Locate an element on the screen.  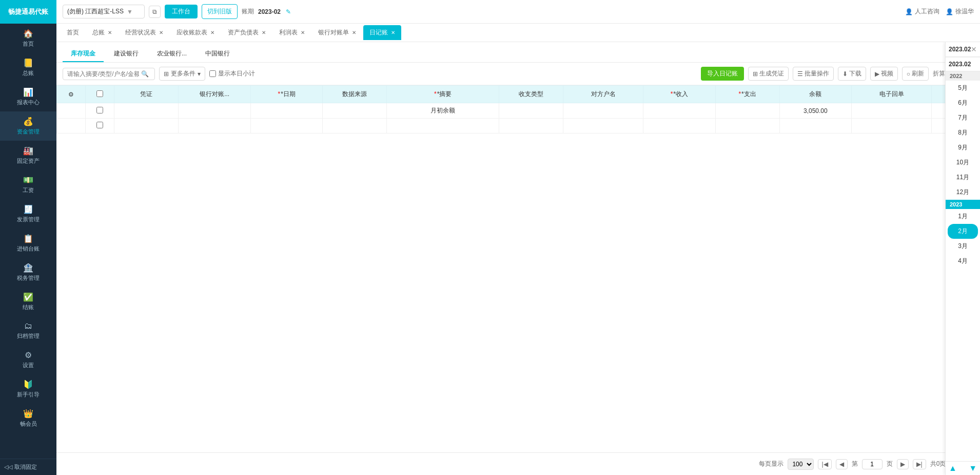
cell-balance-0: 3,050.00 is located at coordinates (816, 111).